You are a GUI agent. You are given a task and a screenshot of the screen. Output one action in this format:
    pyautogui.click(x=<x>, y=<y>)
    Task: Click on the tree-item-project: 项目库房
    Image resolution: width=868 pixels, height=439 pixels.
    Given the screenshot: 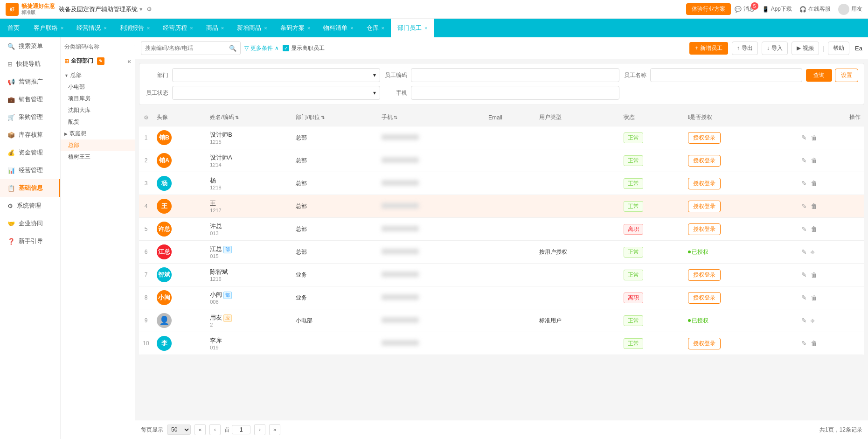 What is the action you would take?
    pyautogui.click(x=98, y=99)
    